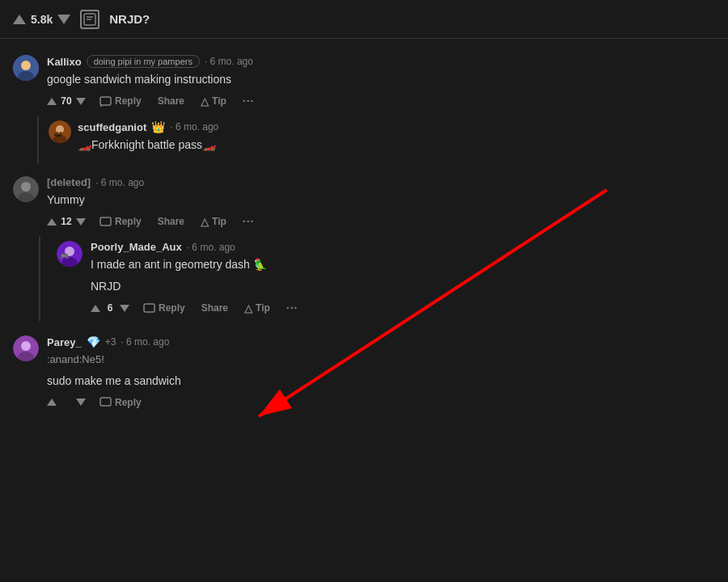 Image resolution: width=728 pixels, height=582 pixels. I want to click on timestamp-poorly-made: · 6 mo. ago, so click(211, 247).